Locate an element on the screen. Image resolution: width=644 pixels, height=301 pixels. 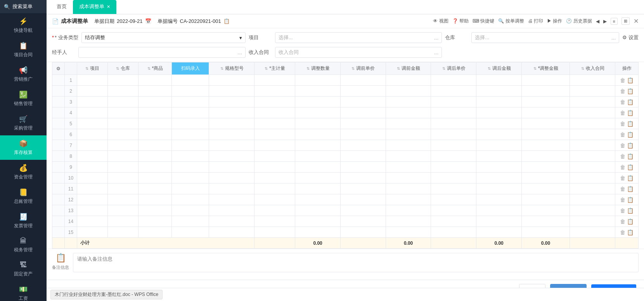
sidebar-item-sales-promo: 📢 营销推广 is located at coordinates (23, 74).